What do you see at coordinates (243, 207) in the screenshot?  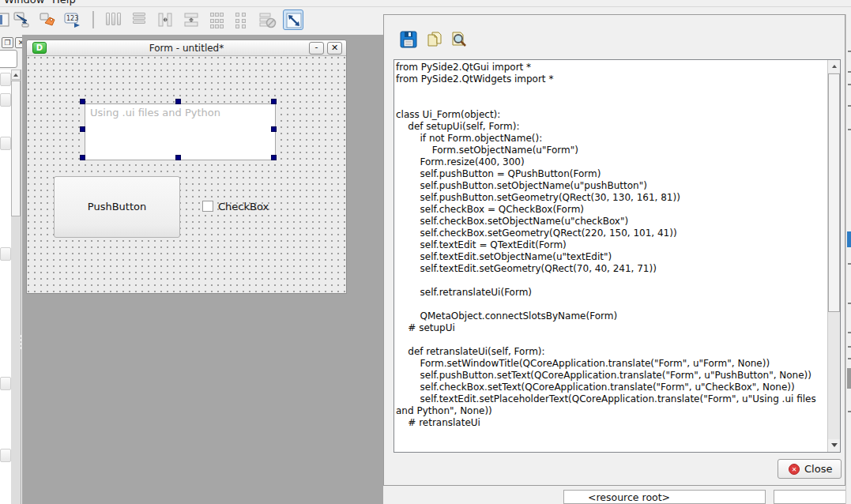 I see `checkbox-label: CheckBox` at bounding box center [243, 207].